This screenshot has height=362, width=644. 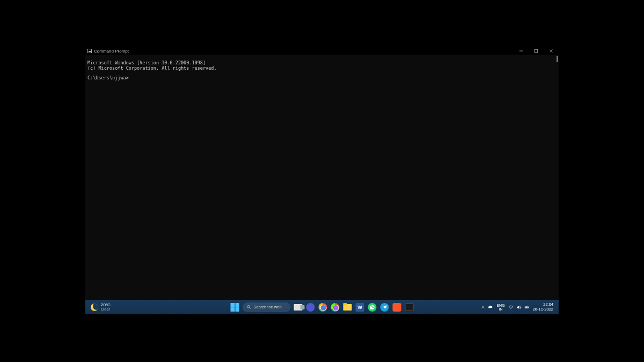 I want to click on moon-icon, so click(x=94, y=307).